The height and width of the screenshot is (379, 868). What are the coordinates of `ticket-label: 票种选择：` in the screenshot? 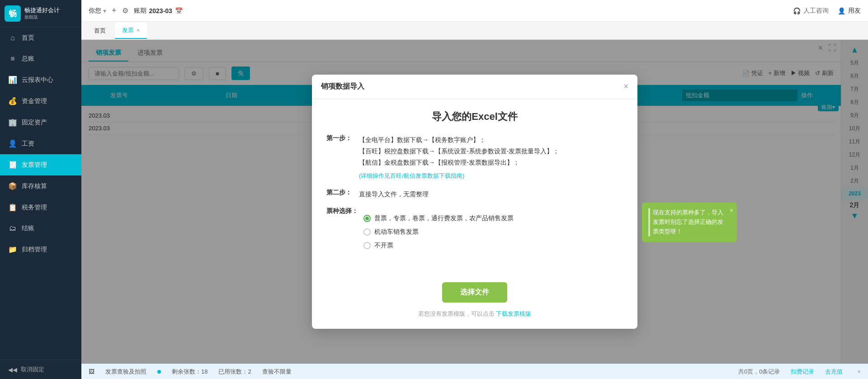 It's located at (342, 211).